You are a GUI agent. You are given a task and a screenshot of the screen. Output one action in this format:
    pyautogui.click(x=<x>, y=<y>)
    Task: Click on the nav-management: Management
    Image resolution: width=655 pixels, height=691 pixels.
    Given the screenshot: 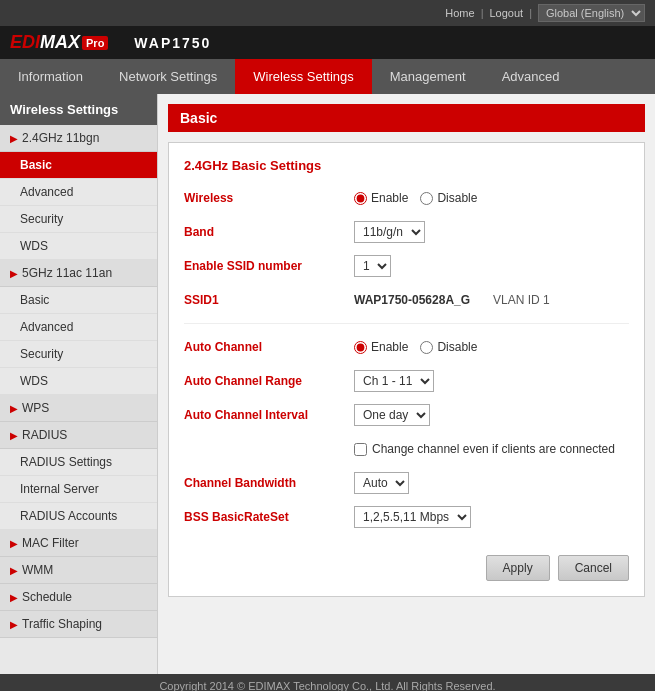 What is the action you would take?
    pyautogui.click(x=428, y=76)
    